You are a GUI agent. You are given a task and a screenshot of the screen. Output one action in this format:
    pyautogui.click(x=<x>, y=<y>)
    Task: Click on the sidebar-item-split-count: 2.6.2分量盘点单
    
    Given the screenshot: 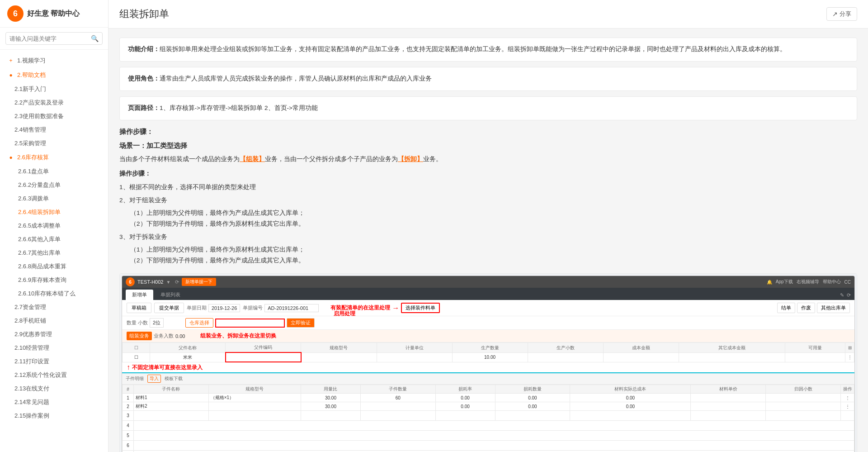 What is the action you would take?
    pyautogui.click(x=54, y=185)
    